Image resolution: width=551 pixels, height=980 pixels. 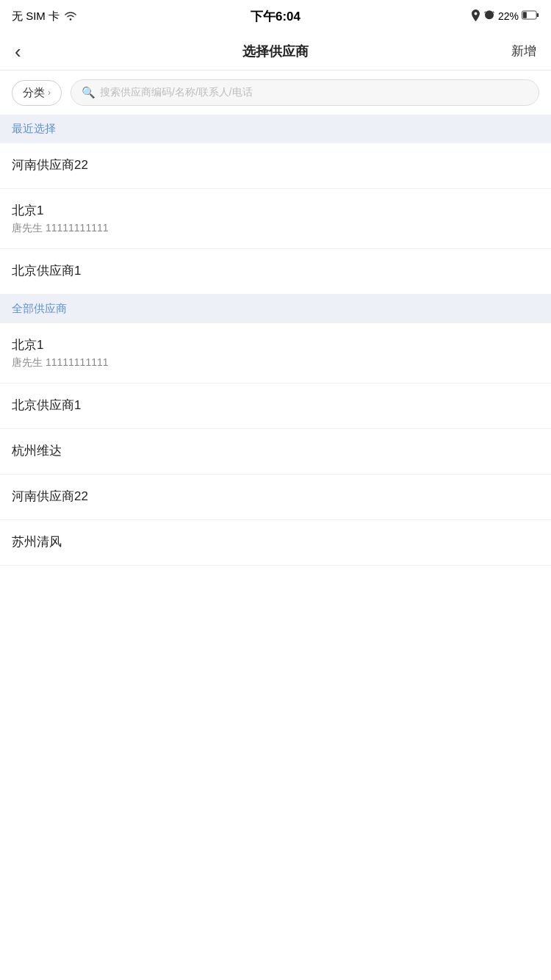 What do you see at coordinates (276, 51) in the screenshot?
I see `nav-bar: ‹ 选择供应商 新增` at bounding box center [276, 51].